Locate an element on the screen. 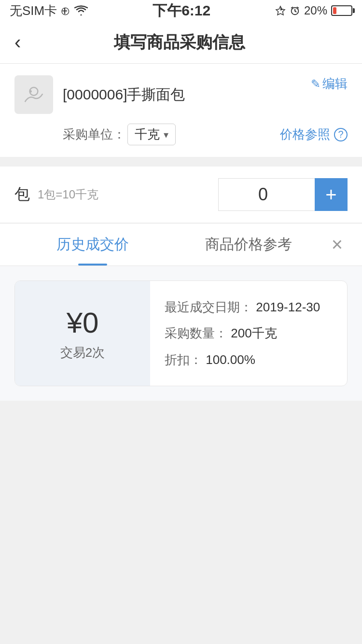 The height and width of the screenshot is (644, 362). quantity-row: 包 1包=10千克 + is located at coordinates (181, 195).